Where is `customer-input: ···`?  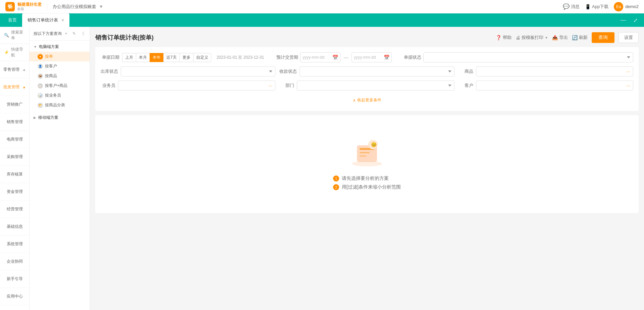 customer-input: ··· is located at coordinates (555, 86).